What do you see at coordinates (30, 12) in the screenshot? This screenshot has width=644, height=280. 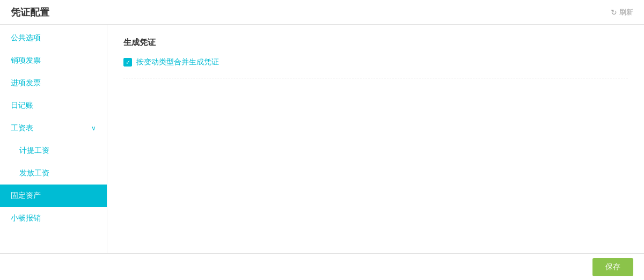 I see `page-title: 凭证配置` at bounding box center [30, 12].